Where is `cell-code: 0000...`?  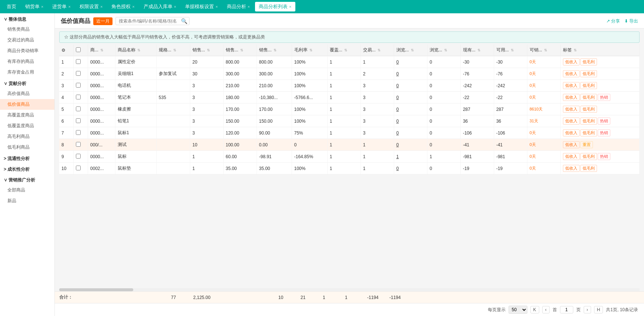 cell-code: 0000... is located at coordinates (101, 121).